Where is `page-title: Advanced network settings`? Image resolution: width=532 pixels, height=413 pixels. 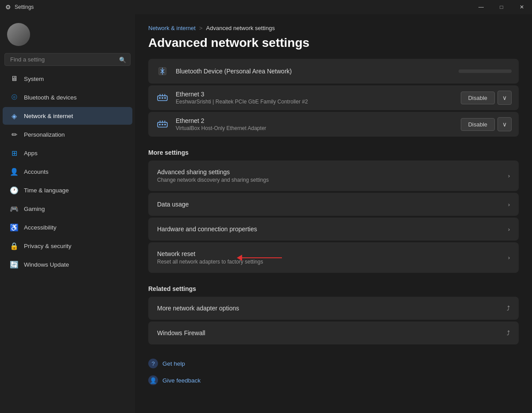 page-title: Advanced network settings is located at coordinates (334, 47).